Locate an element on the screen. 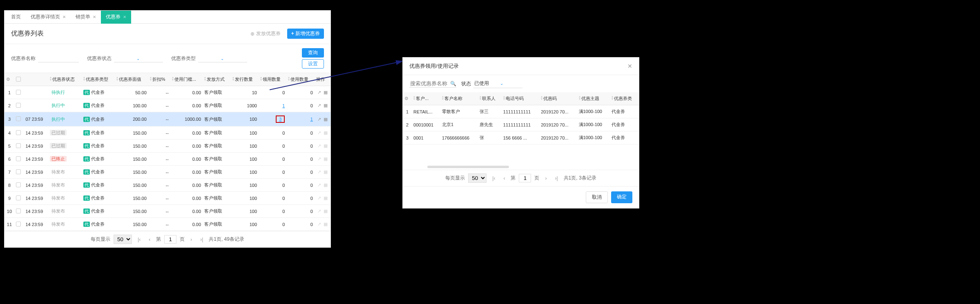  tab-home: 首页 is located at coordinates (16, 17).